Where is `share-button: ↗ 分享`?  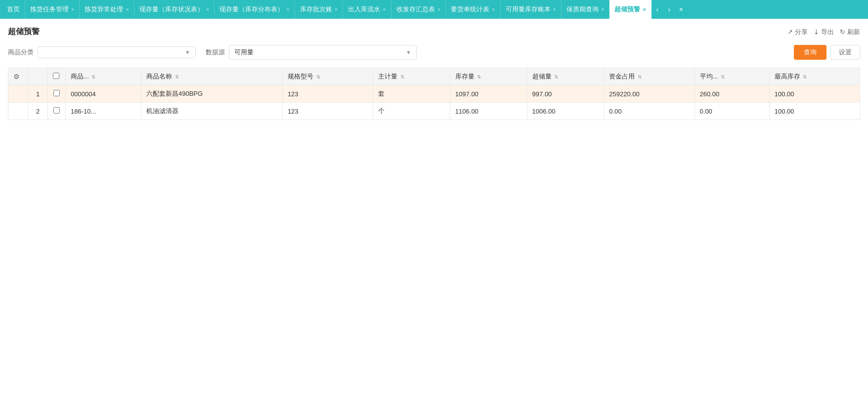
share-button: ↗ 分享 is located at coordinates (798, 32).